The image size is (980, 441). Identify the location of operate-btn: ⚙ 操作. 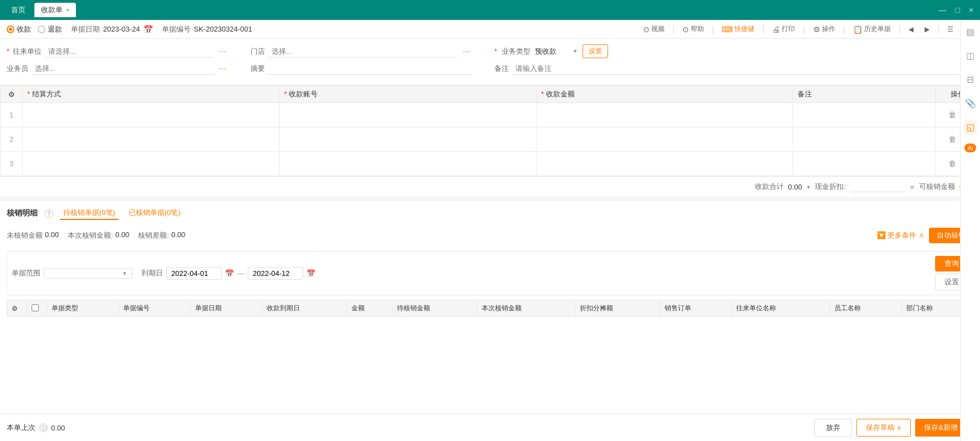
(824, 29).